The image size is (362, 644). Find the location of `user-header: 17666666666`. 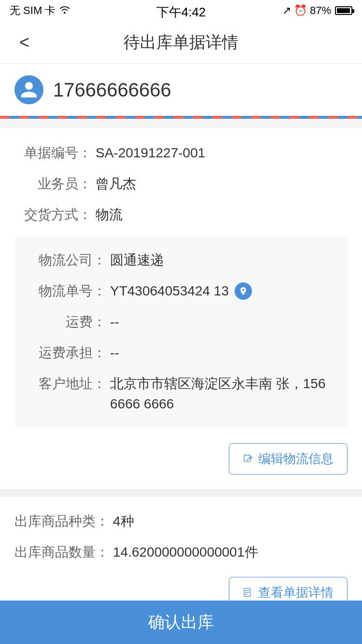

user-header: 17666666666 is located at coordinates (181, 90).